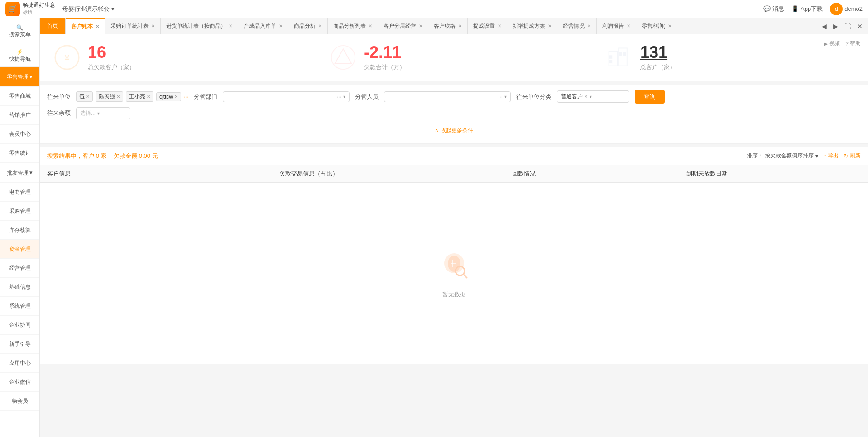 The image size is (868, 437). Describe the element at coordinates (39, 9) in the screenshot. I see `logo-text: 畅捷通好生意 标版` at that location.